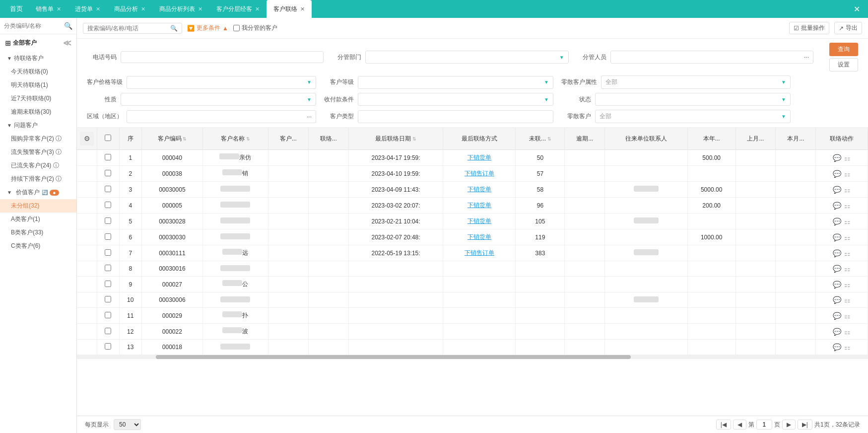 This screenshot has height=433, width=868. What do you see at coordinates (712, 57) in the screenshot?
I see `manager-select: ···` at bounding box center [712, 57].